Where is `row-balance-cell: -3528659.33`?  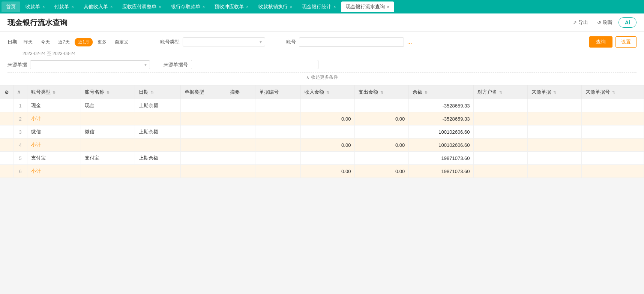 row-balance-cell: -3528659.33 is located at coordinates (441, 106).